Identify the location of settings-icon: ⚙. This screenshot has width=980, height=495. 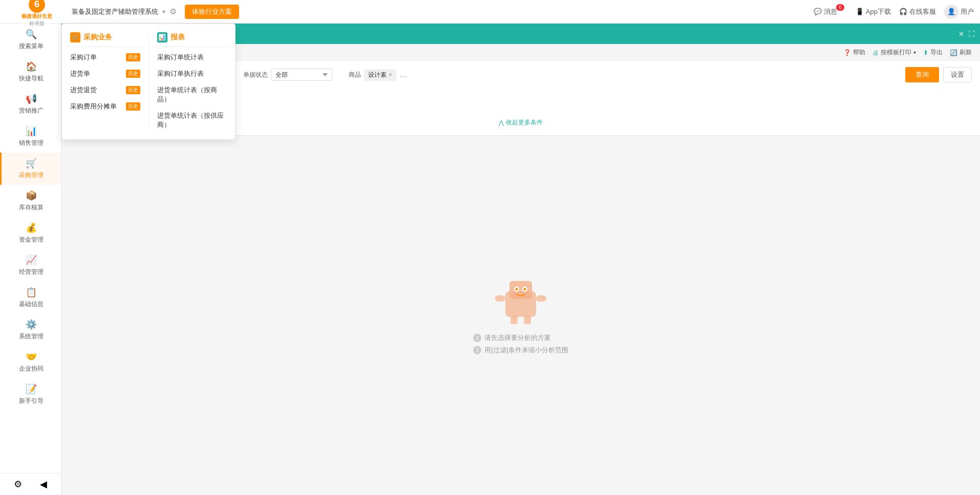
(18, 484).